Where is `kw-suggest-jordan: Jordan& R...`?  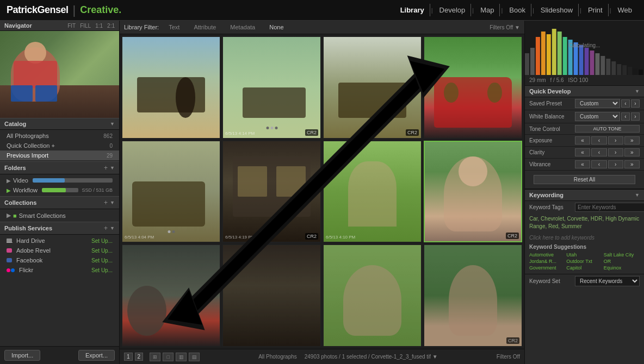 kw-suggest-jordan: Jordan& R... is located at coordinates (547, 261).